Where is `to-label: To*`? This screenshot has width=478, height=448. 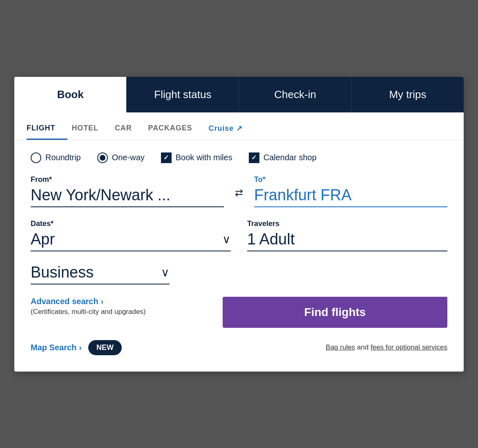 to-label: To* is located at coordinates (351, 180).